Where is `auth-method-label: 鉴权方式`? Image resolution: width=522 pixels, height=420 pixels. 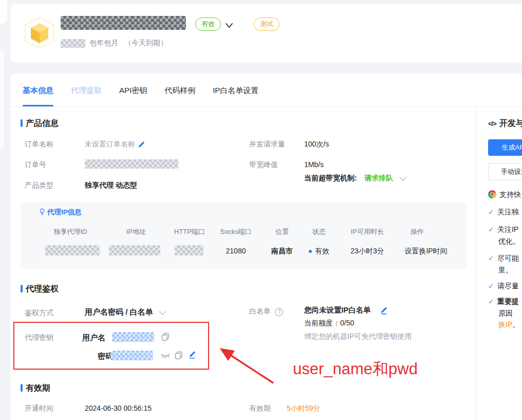 auth-method-label: 鉴权方式 is located at coordinates (39, 313).